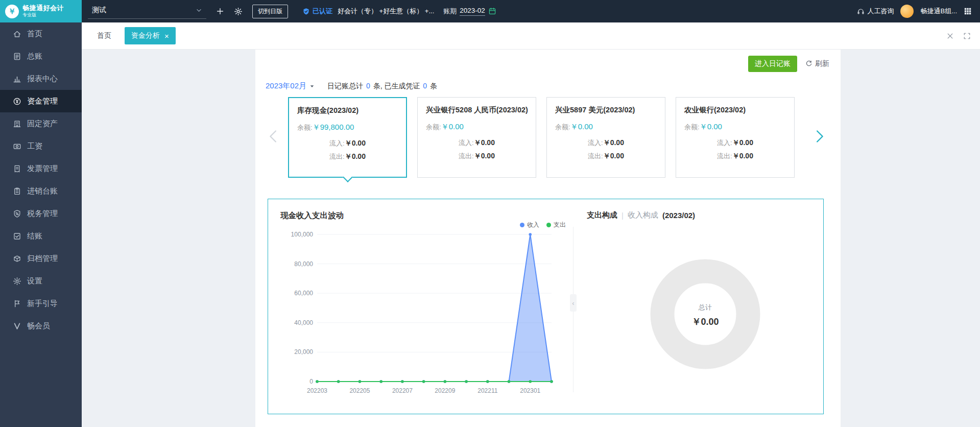 The image size is (980, 427). I want to click on tab-bar: 首页 资金分析 ×, so click(531, 36).